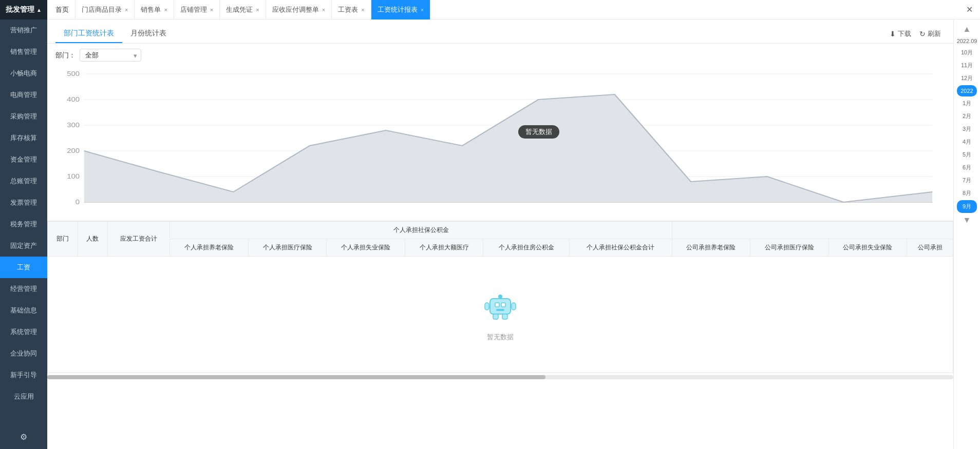 This screenshot has width=980, height=449. Describe the element at coordinates (363, 10) in the screenshot. I see `tab-close-salary: ×` at that location.